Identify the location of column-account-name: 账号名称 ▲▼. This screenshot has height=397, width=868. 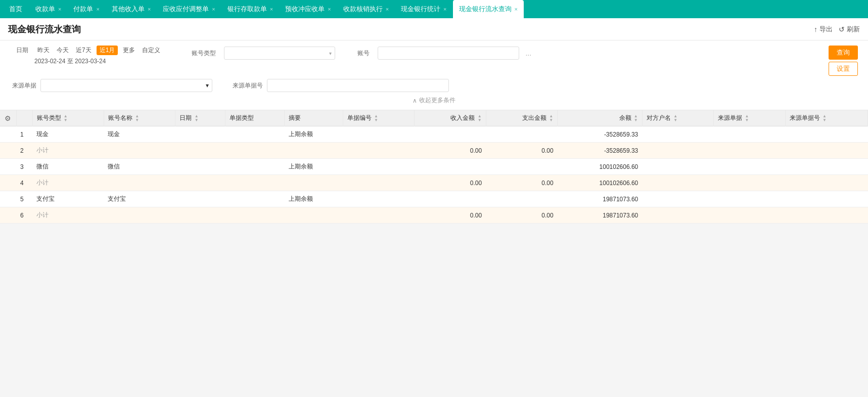
(140, 118).